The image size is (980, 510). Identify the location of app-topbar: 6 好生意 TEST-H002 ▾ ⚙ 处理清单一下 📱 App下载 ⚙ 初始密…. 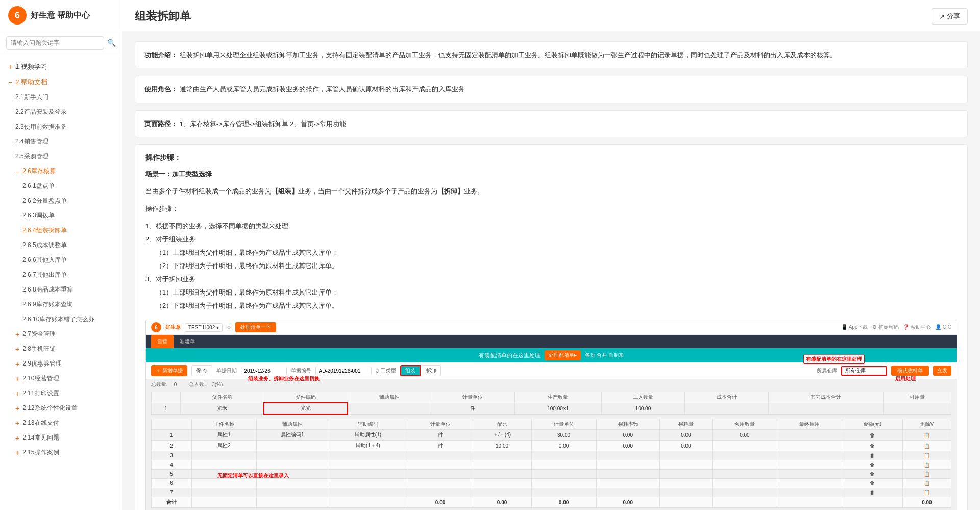
(551, 328).